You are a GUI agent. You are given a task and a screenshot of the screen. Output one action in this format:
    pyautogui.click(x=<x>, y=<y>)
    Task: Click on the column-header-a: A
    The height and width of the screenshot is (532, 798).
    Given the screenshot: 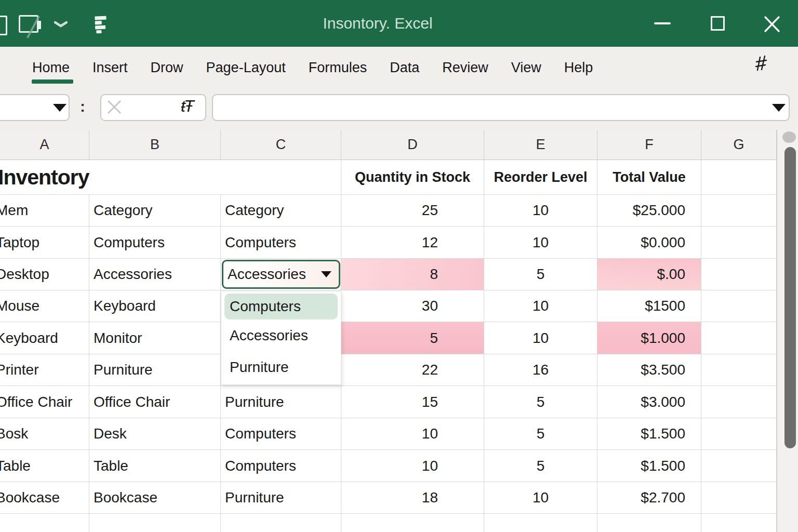 What is the action you would take?
    pyautogui.click(x=45, y=144)
    